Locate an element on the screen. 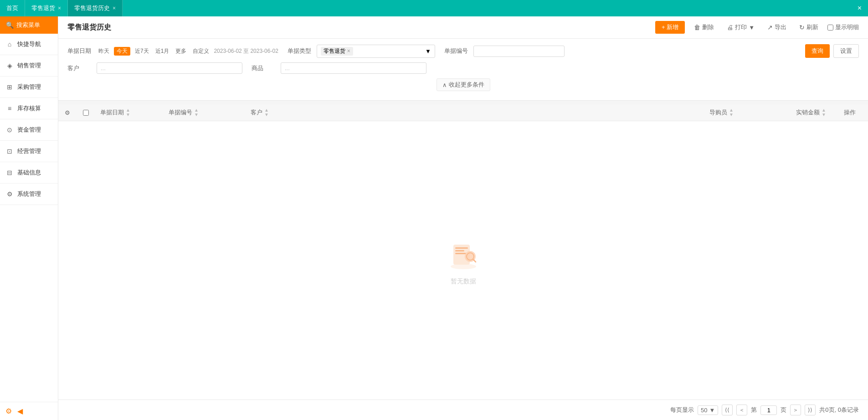 This screenshot has height=420, width=868. per-page-label: 每页显示 is located at coordinates (682, 410).